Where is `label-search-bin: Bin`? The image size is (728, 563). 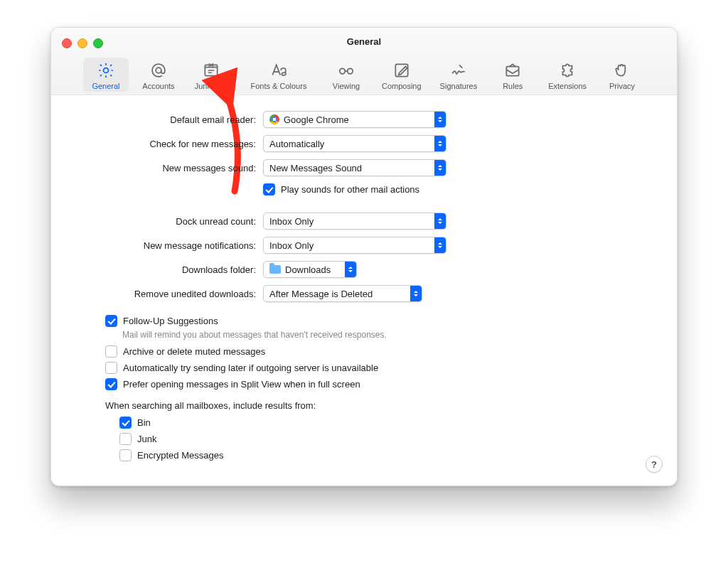
label-search-bin: Bin is located at coordinates (144, 422).